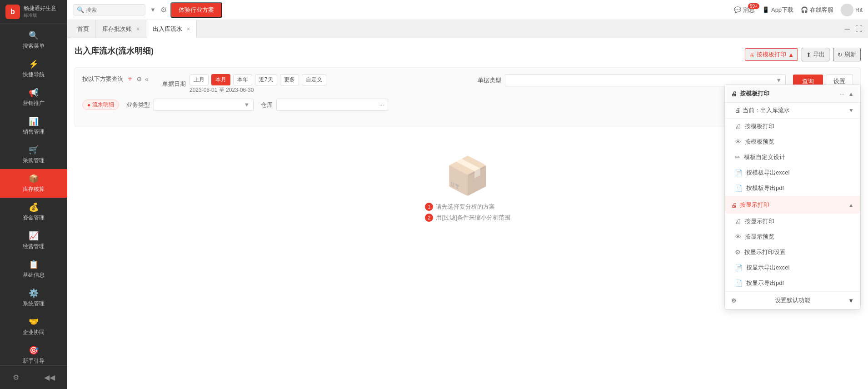 Image resolution: width=868 pixels, height=389 pixels. What do you see at coordinates (13, 12) in the screenshot?
I see `app-logo-icon: b` at bounding box center [13, 12].